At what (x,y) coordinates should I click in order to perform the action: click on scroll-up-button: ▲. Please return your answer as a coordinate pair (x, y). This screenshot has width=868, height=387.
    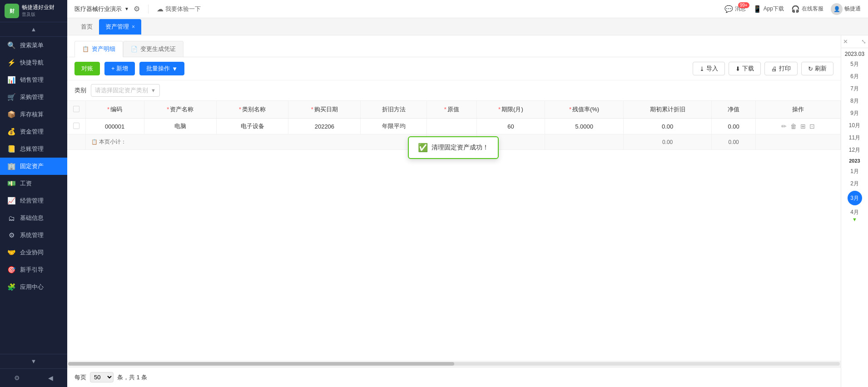
    Looking at the image, I should click on (34, 29).